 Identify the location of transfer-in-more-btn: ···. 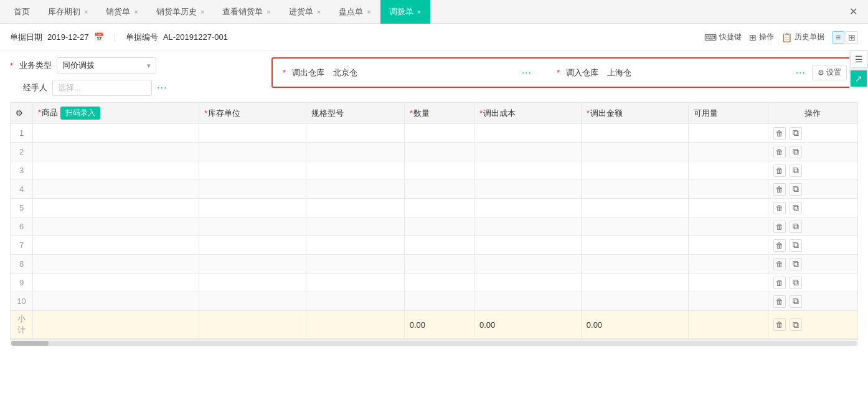
(801, 73).